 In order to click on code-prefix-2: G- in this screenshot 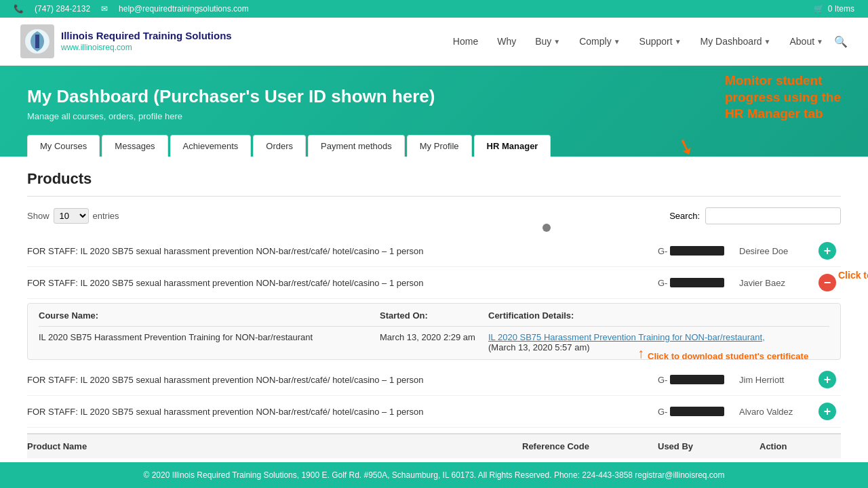, I will do `click(663, 380)`.